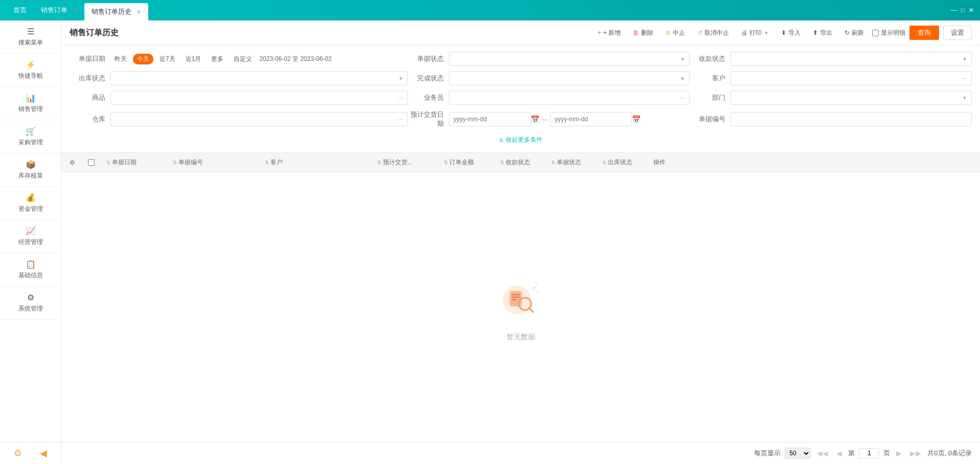 This screenshot has height=464, width=980. What do you see at coordinates (31, 109) in the screenshot?
I see `sidebar-item-sales-label: 销售管理` at bounding box center [31, 109].